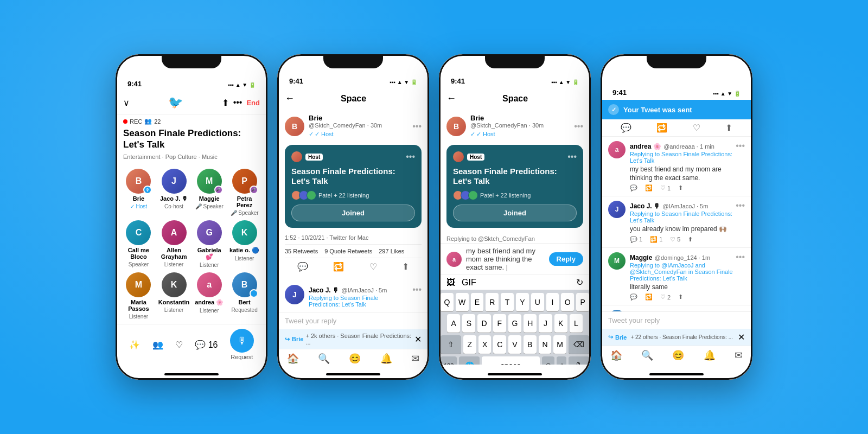  I want to click on key-u: U, so click(538, 302).